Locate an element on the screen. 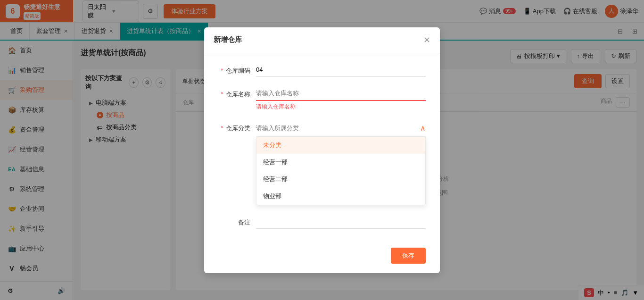  warehouse-category-field: ∧ 未分类 经营一部 经营二部 物业部 is located at coordinates (341, 163).